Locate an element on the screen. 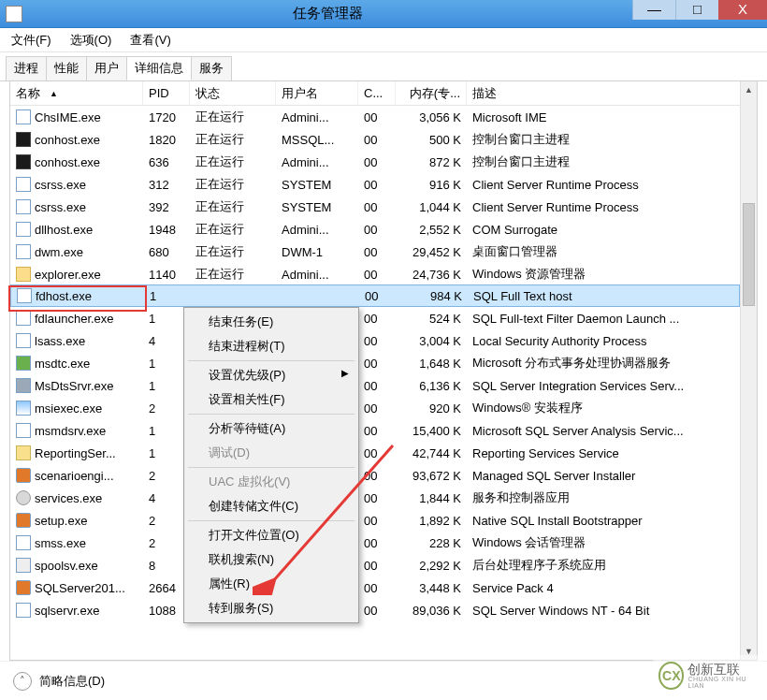  context-properties: 属性(R) is located at coordinates (271, 584).